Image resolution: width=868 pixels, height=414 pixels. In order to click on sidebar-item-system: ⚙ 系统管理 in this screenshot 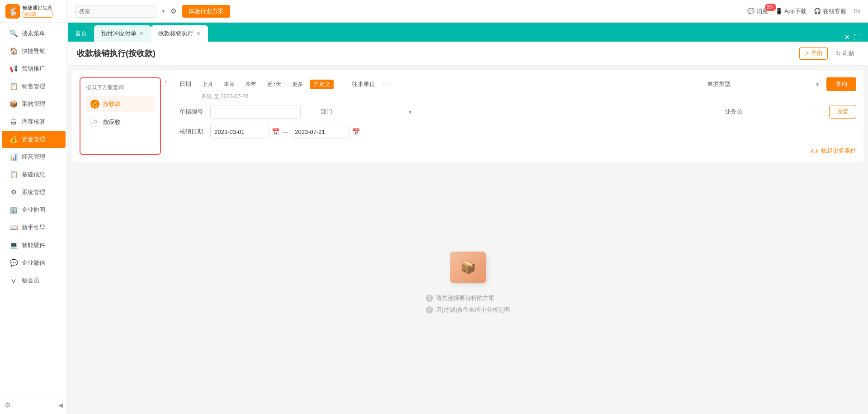, I will do `click(33, 192)`.